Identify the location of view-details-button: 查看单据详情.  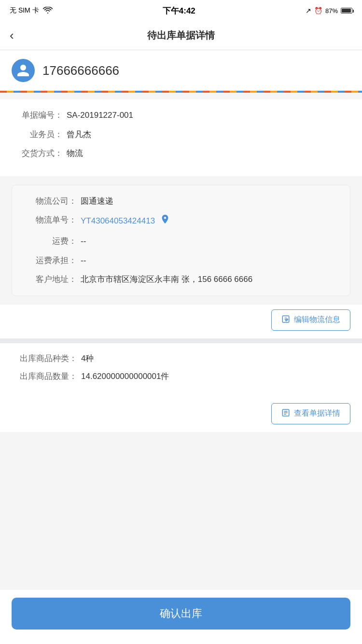
(311, 414).